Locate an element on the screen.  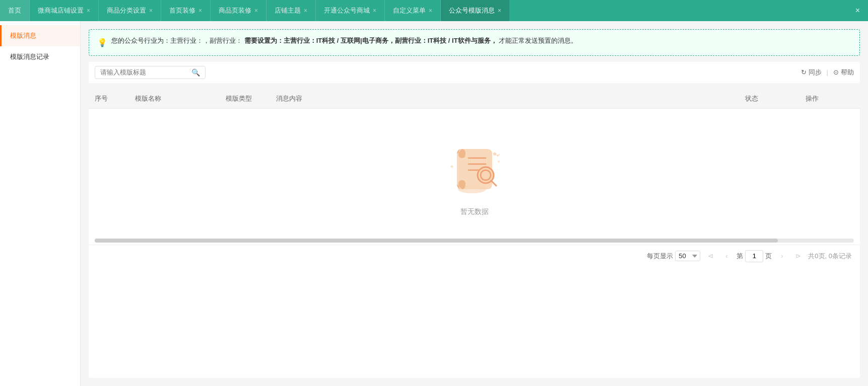
table-col-content: 消息内容 is located at coordinates (505, 99).